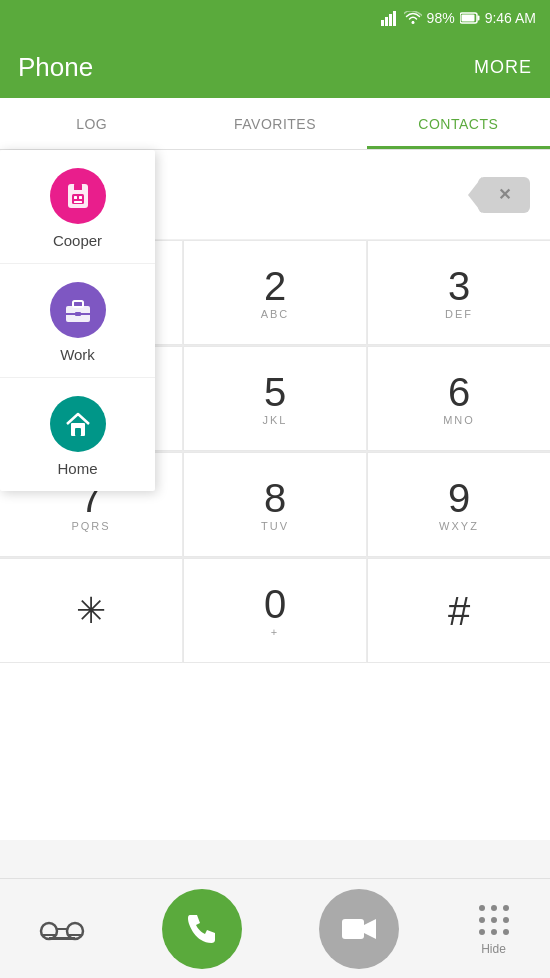 The width and height of the screenshot is (550, 978). I want to click on tab-contacts: CONTACTS, so click(458, 124).